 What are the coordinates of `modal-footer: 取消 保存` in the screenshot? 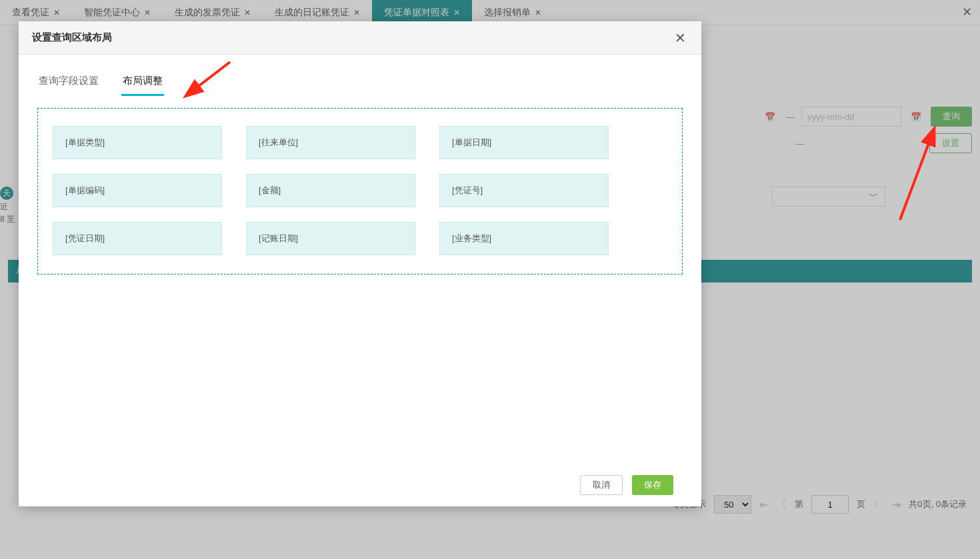 It's located at (360, 485).